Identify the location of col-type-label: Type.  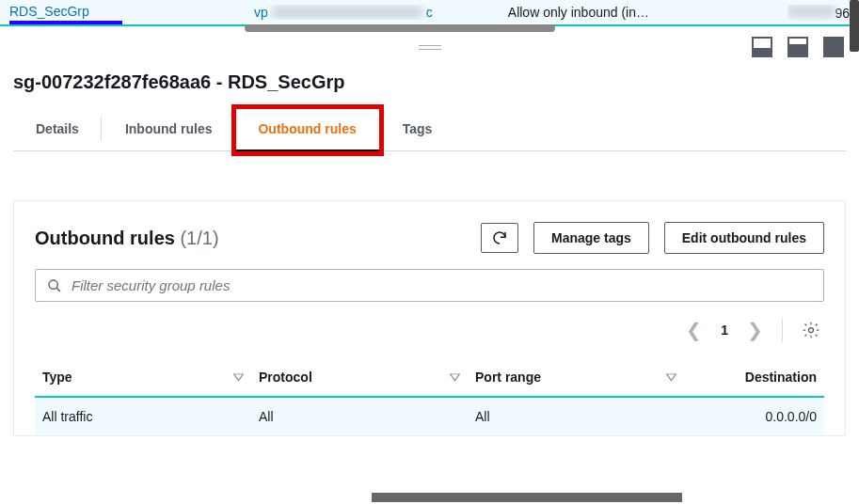
(57, 377).